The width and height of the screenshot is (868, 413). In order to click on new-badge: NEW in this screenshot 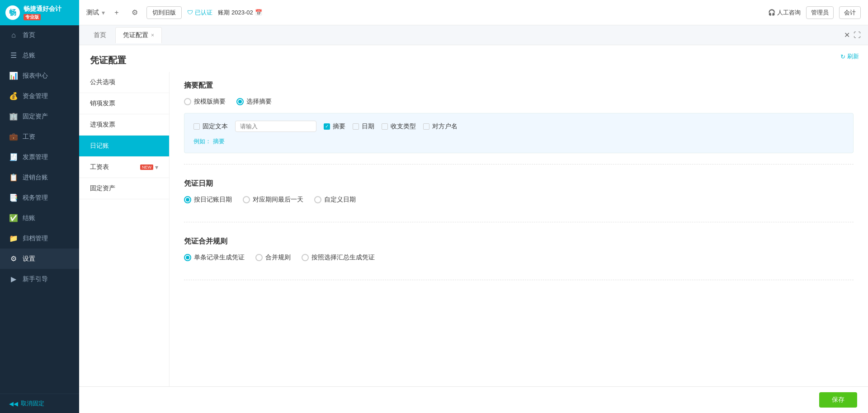, I will do `click(146, 167)`.